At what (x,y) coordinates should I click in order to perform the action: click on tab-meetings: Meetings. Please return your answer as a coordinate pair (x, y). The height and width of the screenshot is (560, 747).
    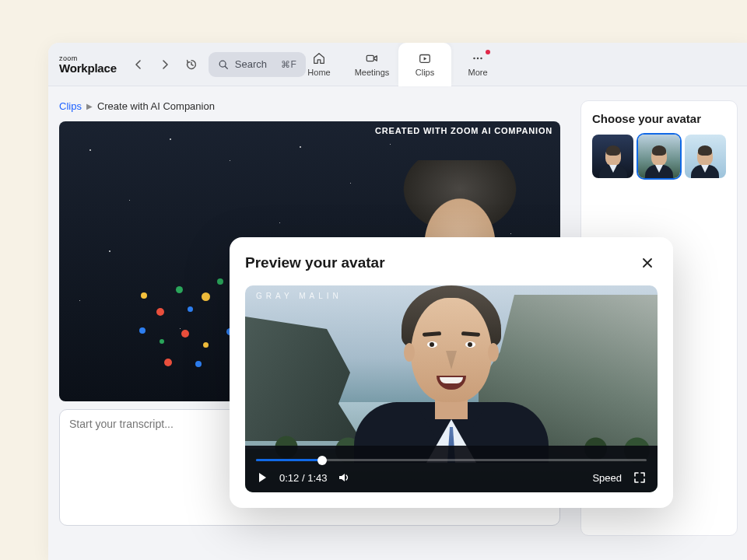
    Looking at the image, I should click on (372, 65).